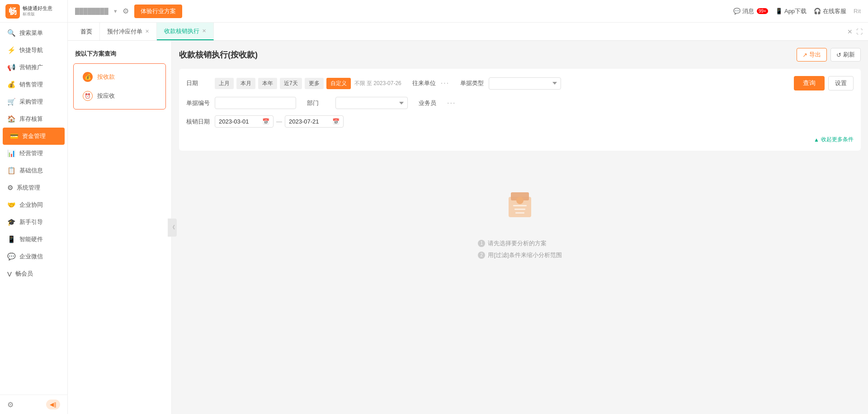 The image size is (868, 414). What do you see at coordinates (314, 121) in the screenshot?
I see `verify-date-end-input: 2023-07-21 📅` at bounding box center [314, 121].